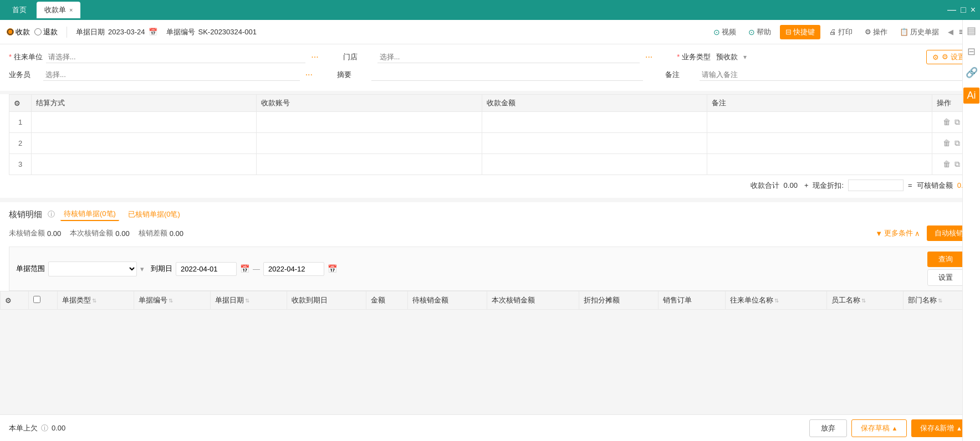 This screenshot has height=441, width=980. Describe the element at coordinates (957, 164) in the screenshot. I see `copy-row-3-icon: ⧉` at that location.